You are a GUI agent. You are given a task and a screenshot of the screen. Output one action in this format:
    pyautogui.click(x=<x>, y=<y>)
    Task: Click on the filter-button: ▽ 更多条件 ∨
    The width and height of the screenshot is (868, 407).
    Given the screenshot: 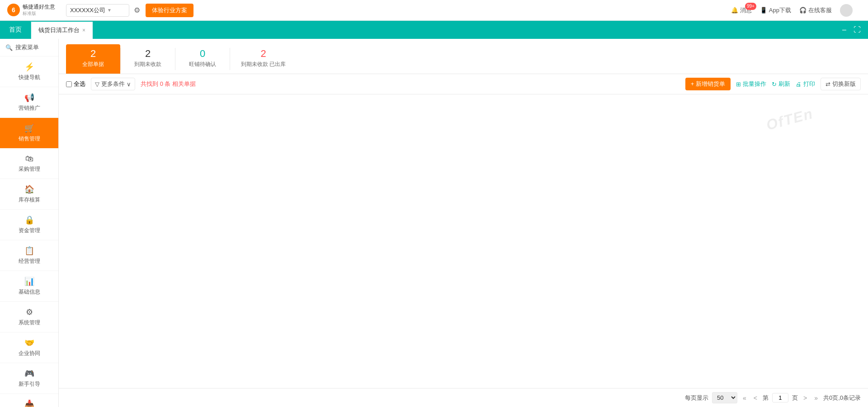 What is the action you would take?
    pyautogui.click(x=113, y=84)
    